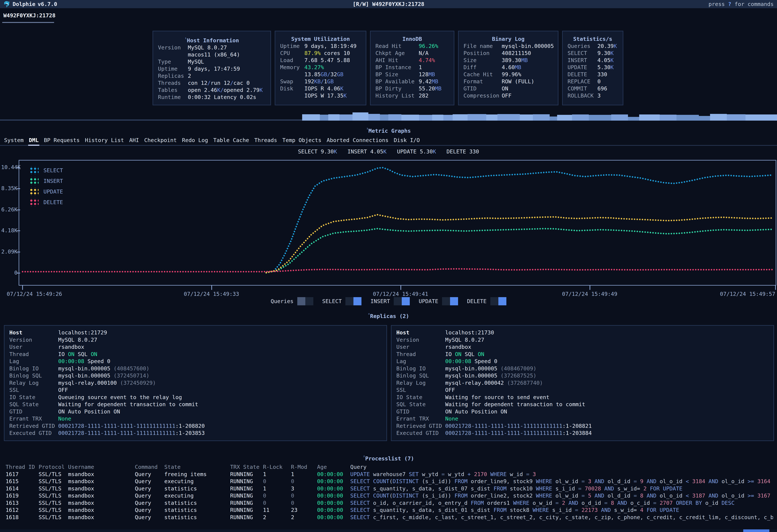 The height and width of the screenshot is (532, 777). Describe the element at coordinates (458, 362) in the screenshot. I see `value-segment: 00:00:08` at that location.